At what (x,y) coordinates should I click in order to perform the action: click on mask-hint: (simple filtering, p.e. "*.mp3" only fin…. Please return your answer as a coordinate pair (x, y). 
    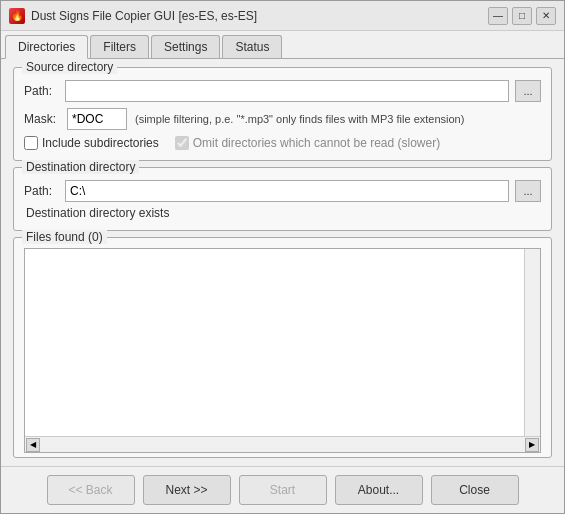
    Looking at the image, I should click on (300, 119).